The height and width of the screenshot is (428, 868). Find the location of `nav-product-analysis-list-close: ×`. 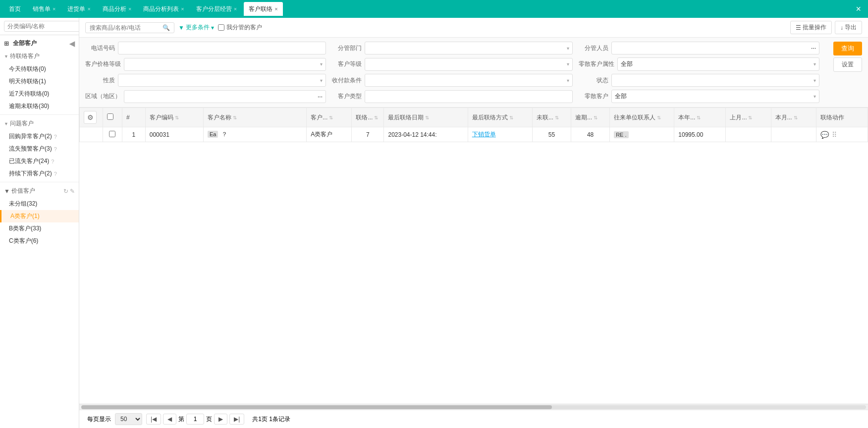

nav-product-analysis-list-close: × is located at coordinates (182, 9).